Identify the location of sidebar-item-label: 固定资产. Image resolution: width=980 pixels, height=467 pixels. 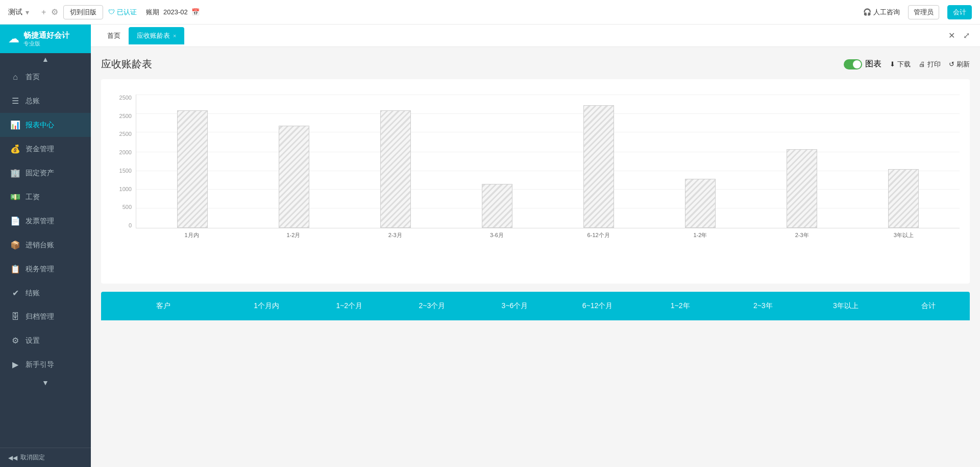
(40, 173).